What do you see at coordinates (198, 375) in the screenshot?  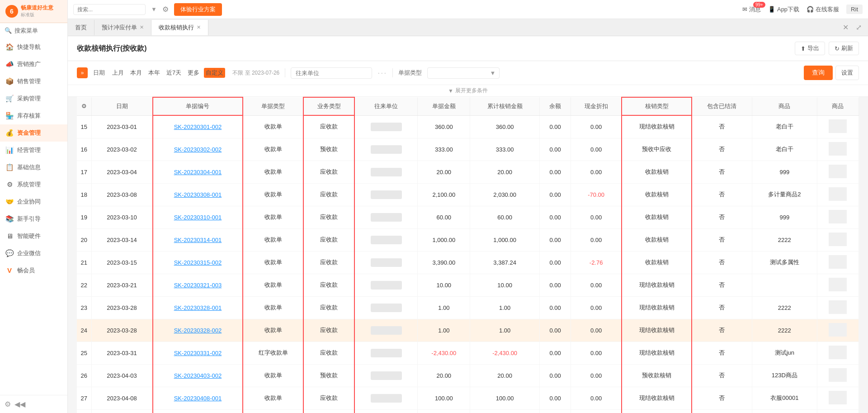 I see `doc-link: SK-20230403-002` at bounding box center [198, 375].